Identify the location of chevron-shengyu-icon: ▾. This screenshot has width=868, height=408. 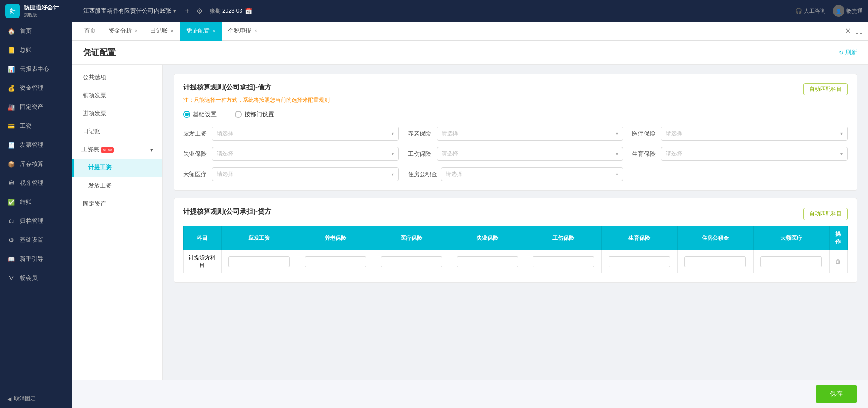
(842, 154).